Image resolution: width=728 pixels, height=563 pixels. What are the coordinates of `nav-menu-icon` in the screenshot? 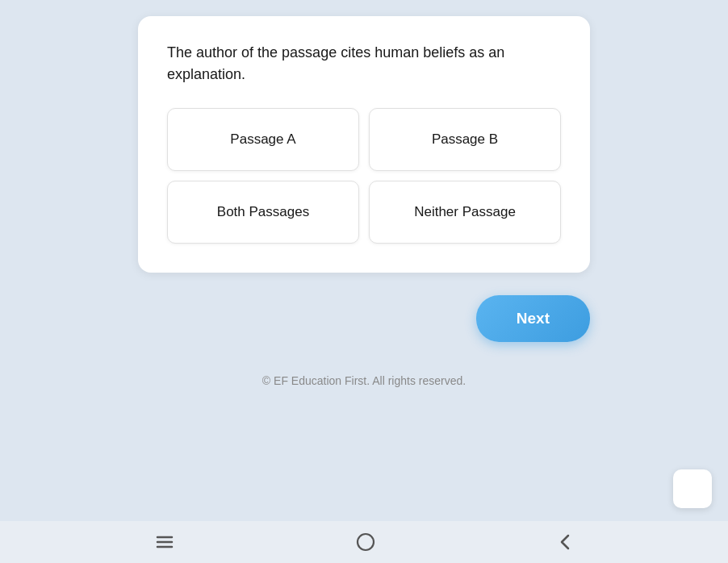 It's located at (165, 542).